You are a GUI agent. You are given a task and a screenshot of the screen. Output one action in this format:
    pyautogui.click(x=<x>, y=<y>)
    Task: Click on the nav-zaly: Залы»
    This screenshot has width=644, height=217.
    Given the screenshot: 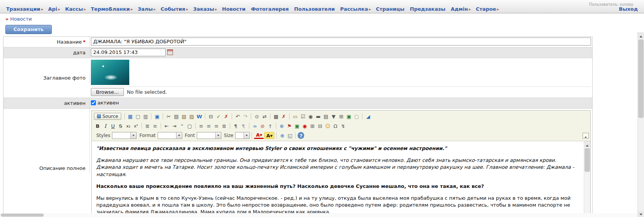 What is the action you would take?
    pyautogui.click(x=147, y=9)
    